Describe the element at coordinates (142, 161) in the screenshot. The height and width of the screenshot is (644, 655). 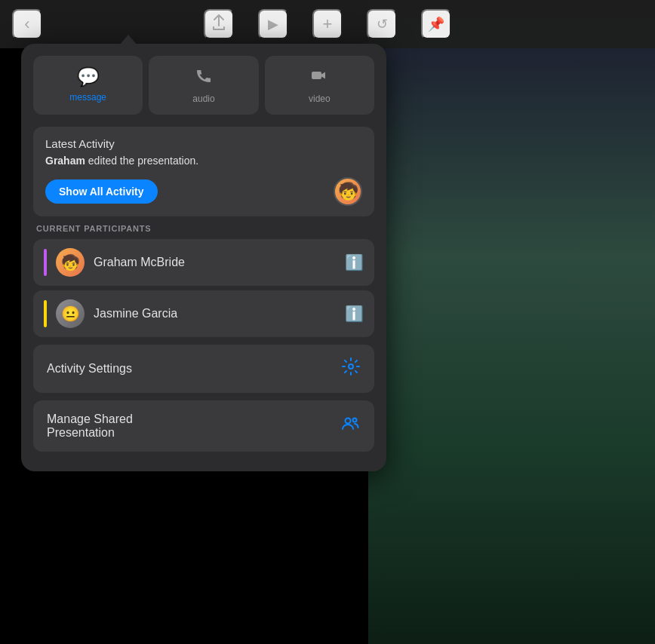
I see `activity-rest: edited the presentation.` at that location.